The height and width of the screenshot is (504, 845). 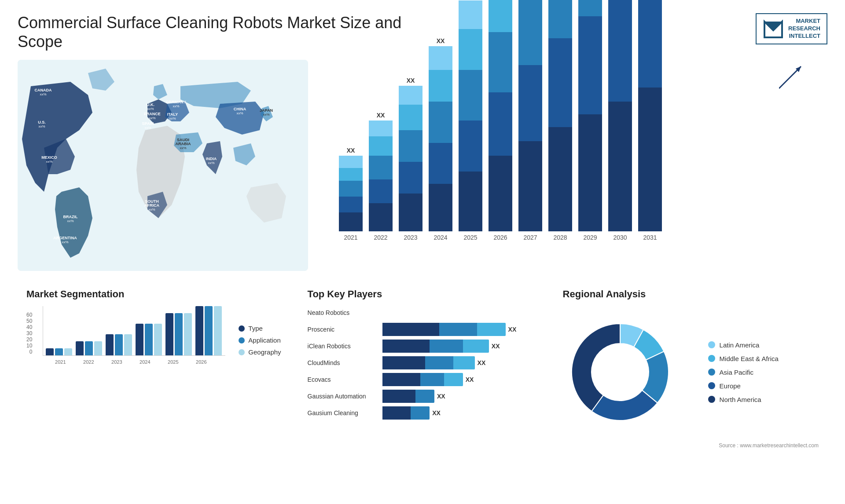 I want to click on legend-application: Application, so click(x=260, y=340).